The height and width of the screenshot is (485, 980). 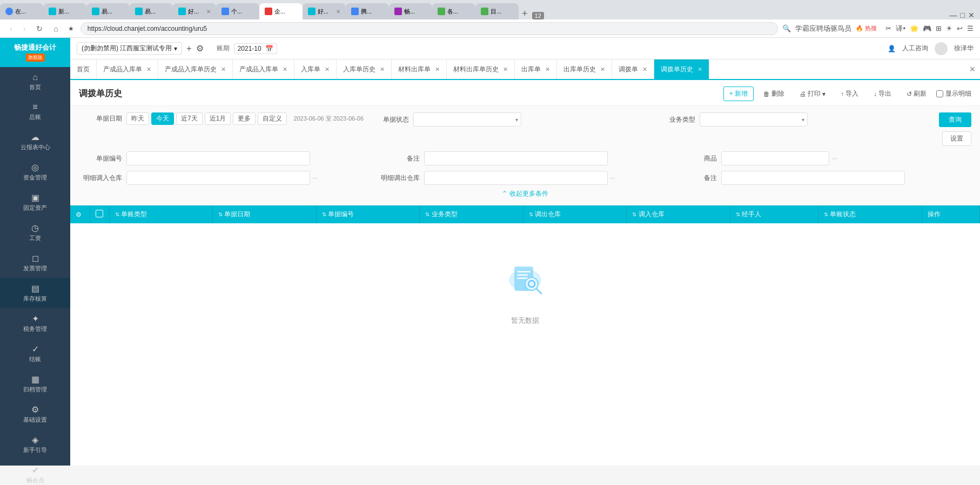 I want to click on page-tab-product-in-hist: 产成品入库单历史✕, so click(x=196, y=69).